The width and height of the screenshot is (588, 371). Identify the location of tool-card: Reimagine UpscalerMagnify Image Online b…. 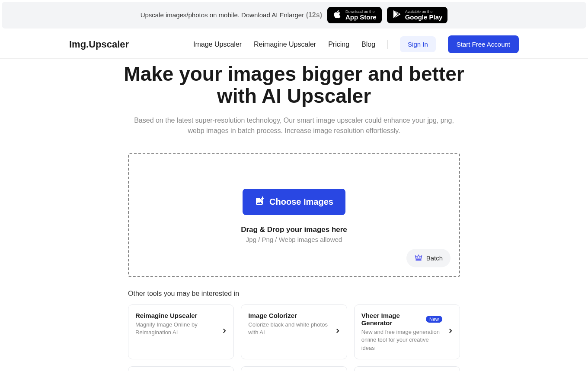
(181, 332).